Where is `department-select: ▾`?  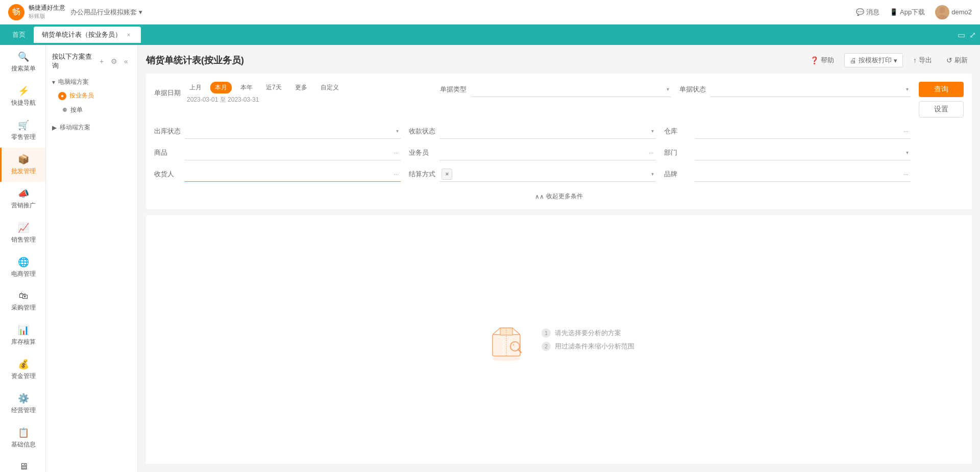 department-select: ▾ is located at coordinates (802, 153).